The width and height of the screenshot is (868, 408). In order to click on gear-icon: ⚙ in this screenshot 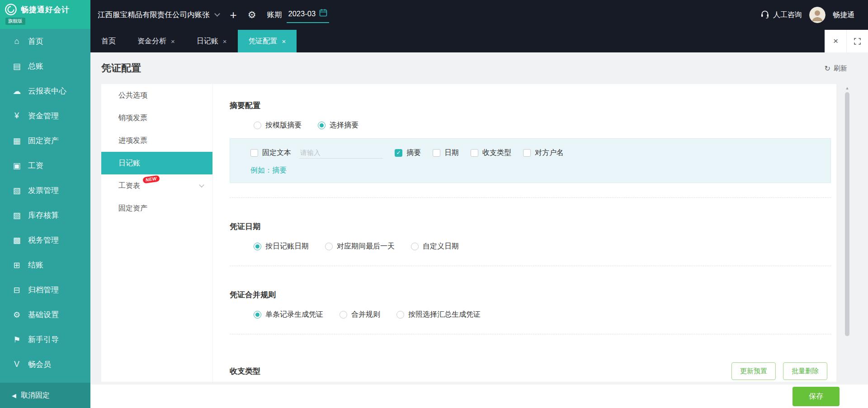, I will do `click(252, 15)`.